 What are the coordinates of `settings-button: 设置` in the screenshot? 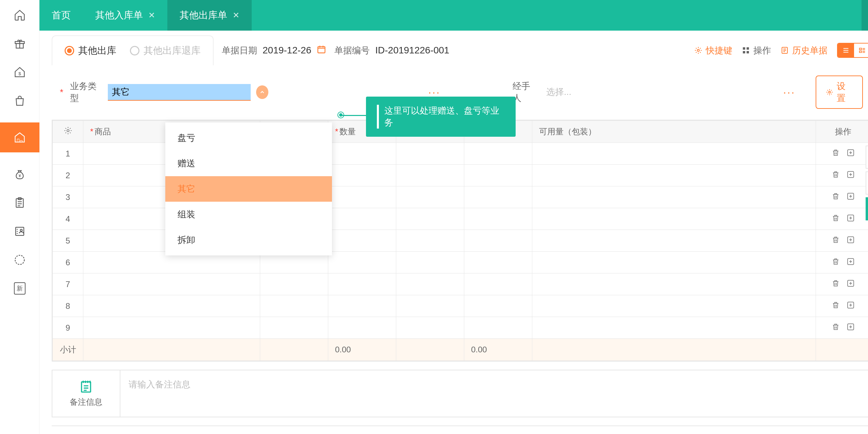 It's located at (839, 92).